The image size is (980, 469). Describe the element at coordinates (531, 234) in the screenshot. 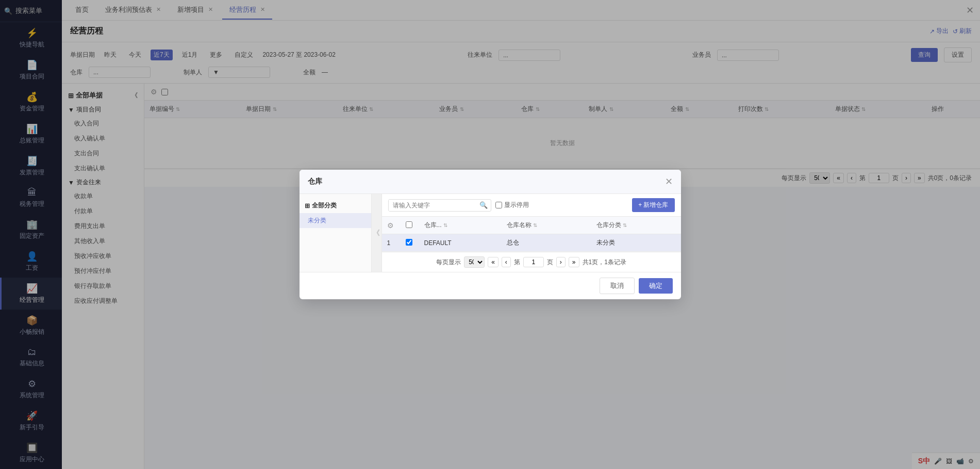

I see `modal-table: ⚙ 仓库... ⇅ 仓库名称 ⇅` at that location.